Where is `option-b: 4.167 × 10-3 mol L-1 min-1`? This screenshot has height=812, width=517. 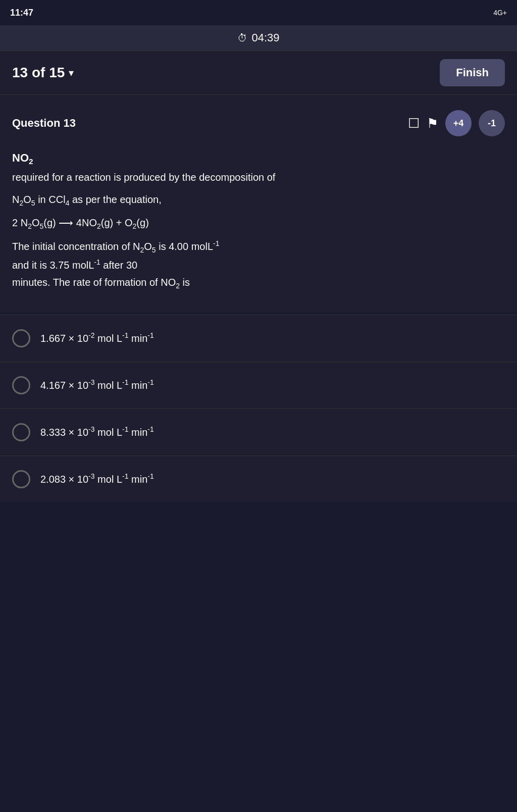 option-b: 4.167 × 10-3 mol L-1 min-1 is located at coordinates (258, 385).